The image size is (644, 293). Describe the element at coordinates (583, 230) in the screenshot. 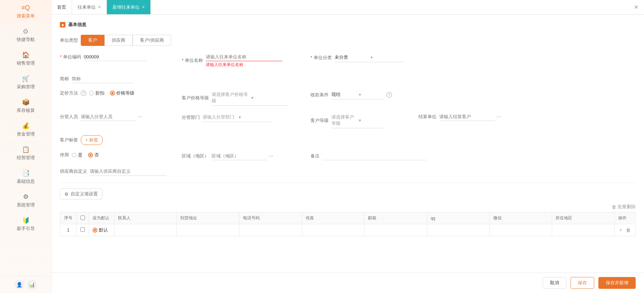

I see `cell-region` at that location.